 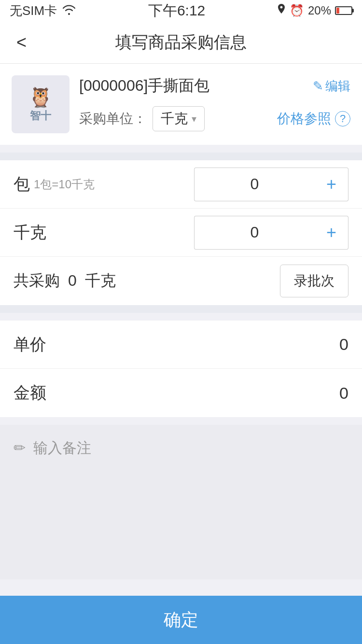 I want to click on unit-price-row: 单价 0, so click(x=181, y=345).